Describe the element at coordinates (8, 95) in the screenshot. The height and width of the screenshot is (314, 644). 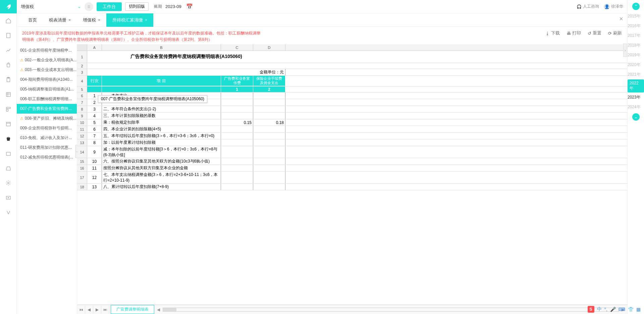
I see `nav-table-icon` at that location.